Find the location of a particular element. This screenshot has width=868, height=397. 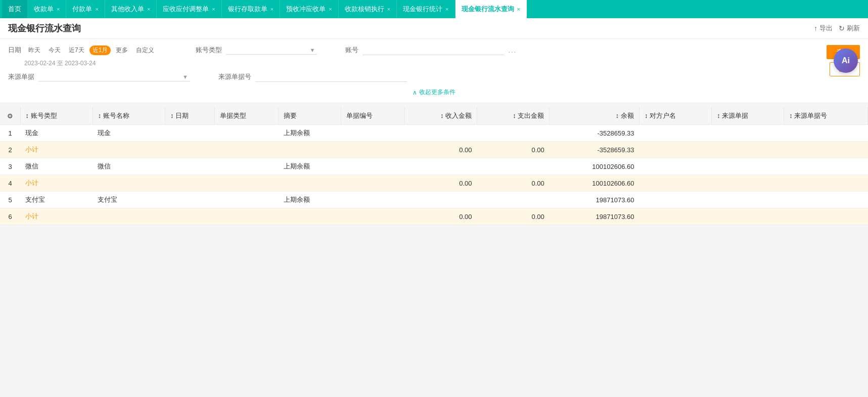

close-bank-flow-icon: × is located at coordinates (519, 9).